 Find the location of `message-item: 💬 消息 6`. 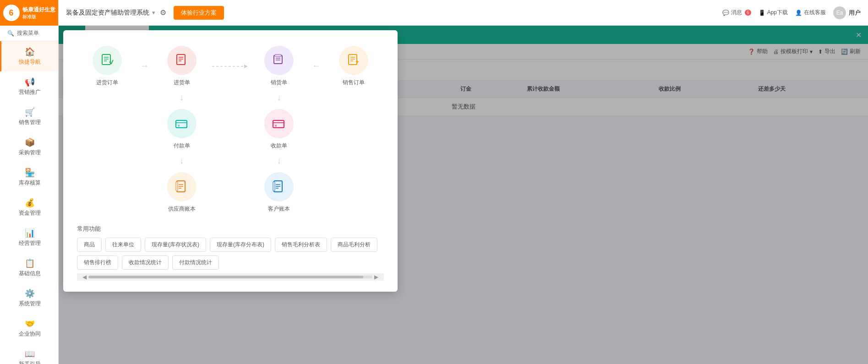

message-item: 💬 消息 6 is located at coordinates (737, 13).